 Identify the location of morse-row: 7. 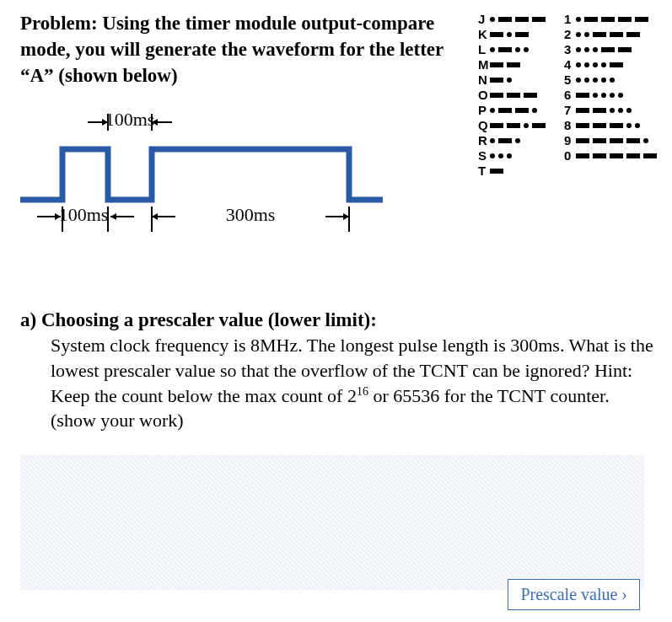
(610, 110).